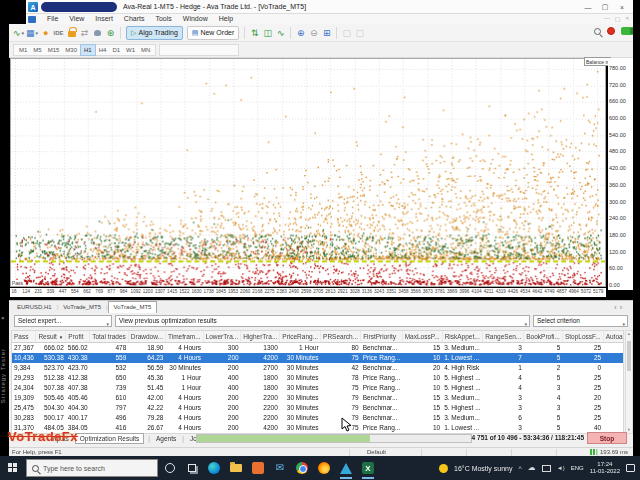 Image resolution: width=640 pixels, height=480 pixels. Describe the element at coordinates (588, 7) in the screenshot. I see `minimize-button: —` at that location.